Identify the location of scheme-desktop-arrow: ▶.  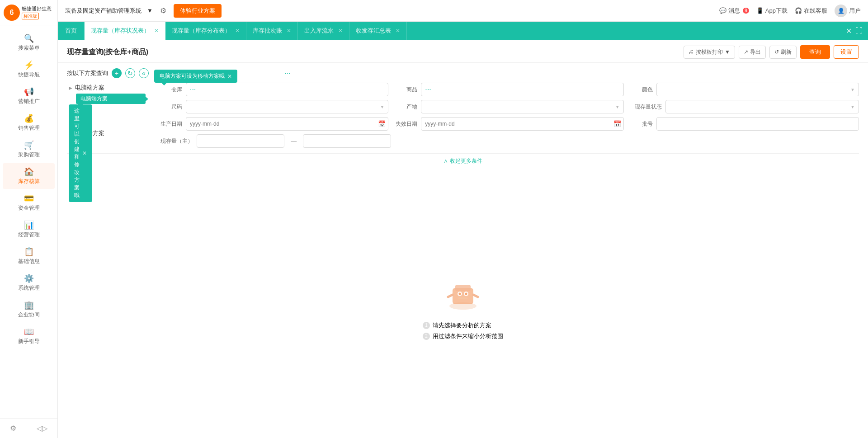
(71, 88).